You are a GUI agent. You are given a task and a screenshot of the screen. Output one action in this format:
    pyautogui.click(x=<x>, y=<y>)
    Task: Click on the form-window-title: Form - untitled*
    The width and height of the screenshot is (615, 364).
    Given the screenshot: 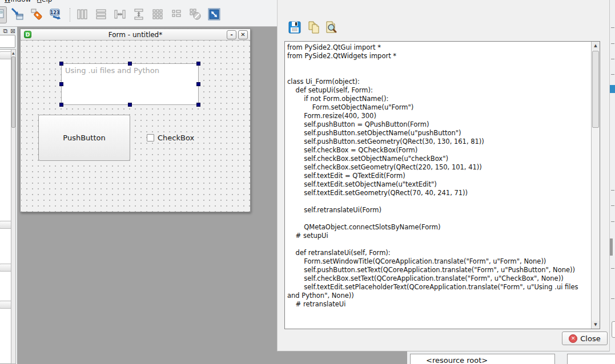 What is the action you would take?
    pyautogui.click(x=135, y=35)
    